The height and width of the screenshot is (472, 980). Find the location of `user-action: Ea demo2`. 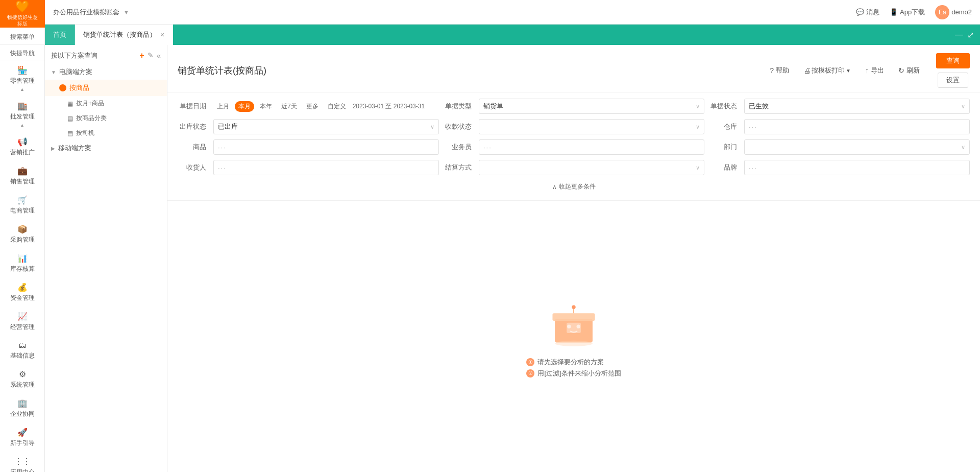

user-action: Ea demo2 is located at coordinates (953, 12).